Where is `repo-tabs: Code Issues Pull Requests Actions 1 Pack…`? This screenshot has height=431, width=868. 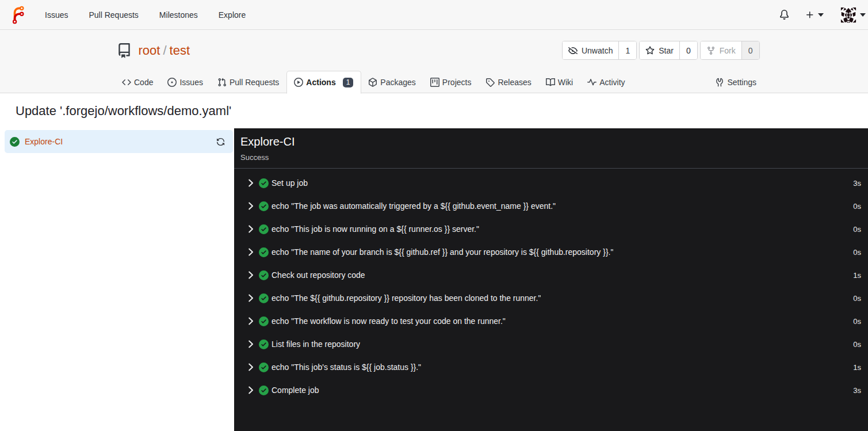 repo-tabs: Code Issues Pull Requests Actions 1 Pack… is located at coordinates (434, 82).